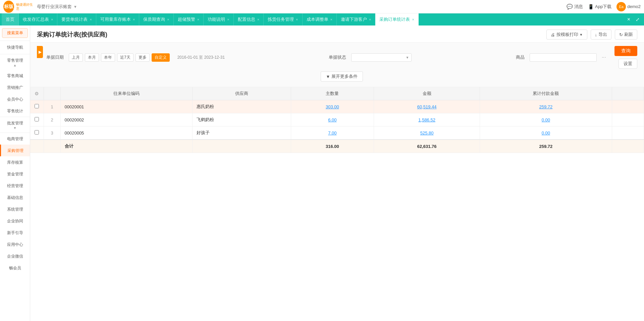  I want to click on date-btn-more: 更多, so click(143, 58).